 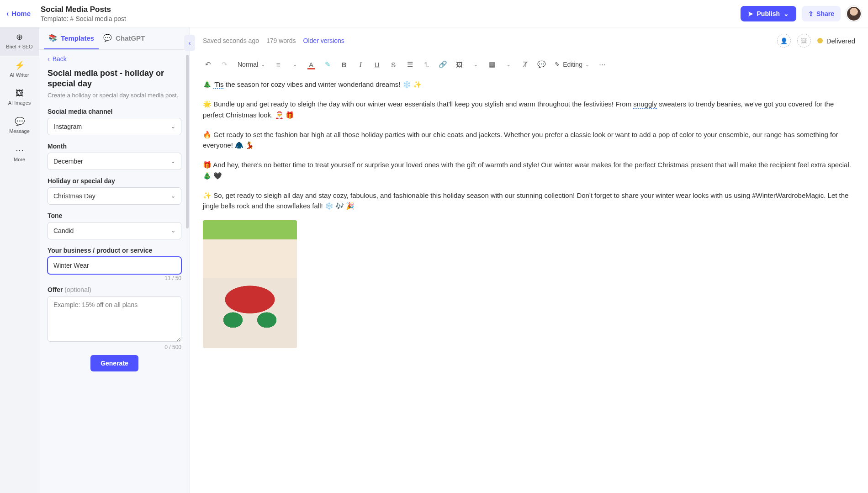 I want to click on home-link: ‹ Home, so click(x=18, y=14).